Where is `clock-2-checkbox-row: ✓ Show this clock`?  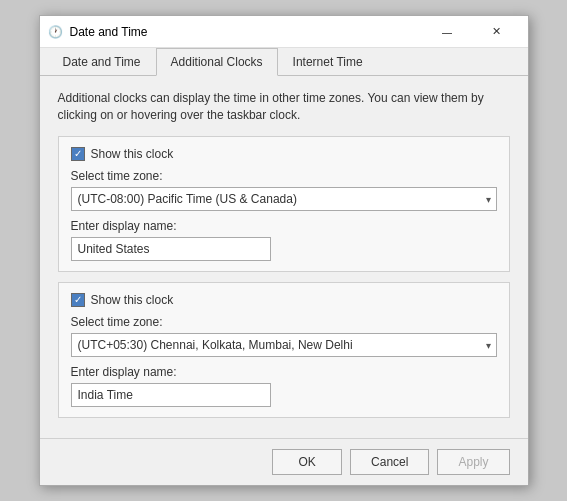 clock-2-checkbox-row: ✓ Show this clock is located at coordinates (284, 300).